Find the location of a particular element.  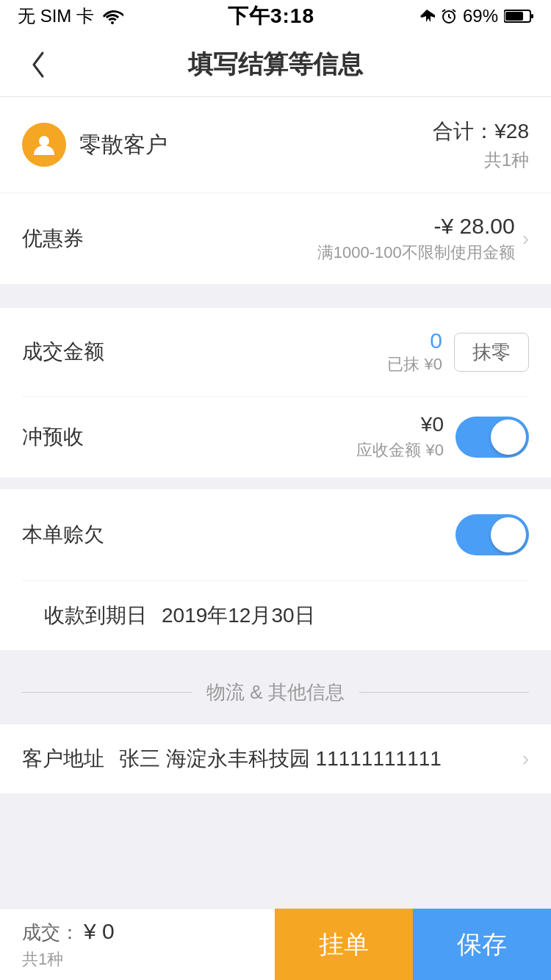

prepay-amount: ¥0 is located at coordinates (400, 425).